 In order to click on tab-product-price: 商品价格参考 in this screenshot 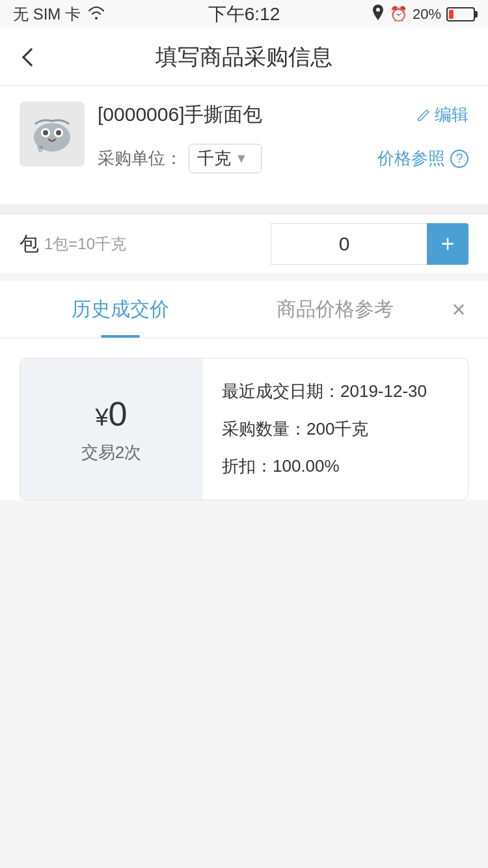, I will do `click(335, 310)`.